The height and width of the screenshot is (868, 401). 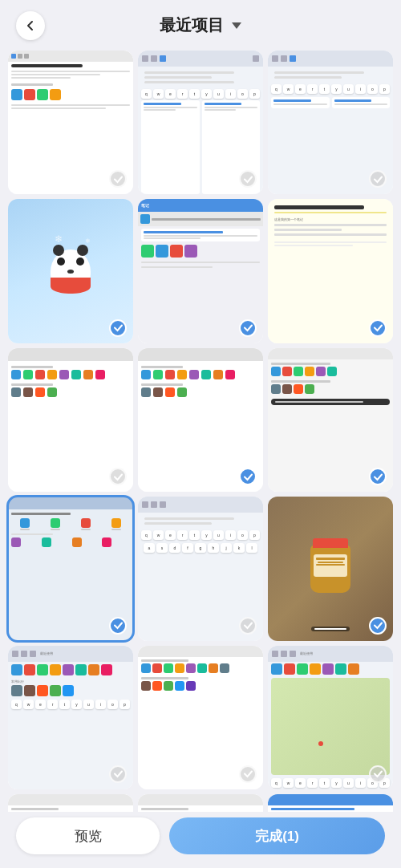 What do you see at coordinates (88, 836) in the screenshot?
I see `preview-button: 预览` at bounding box center [88, 836].